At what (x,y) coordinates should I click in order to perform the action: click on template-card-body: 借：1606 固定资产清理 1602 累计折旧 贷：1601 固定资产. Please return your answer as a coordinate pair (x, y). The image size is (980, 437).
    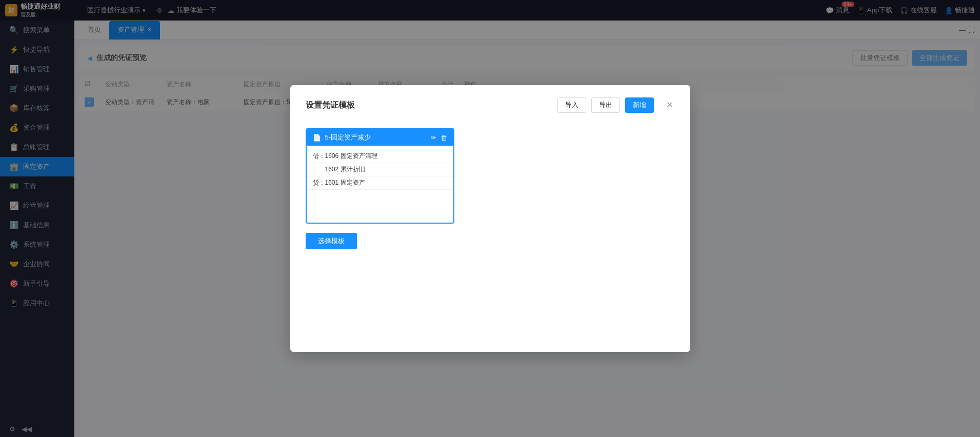
    Looking at the image, I should click on (380, 184).